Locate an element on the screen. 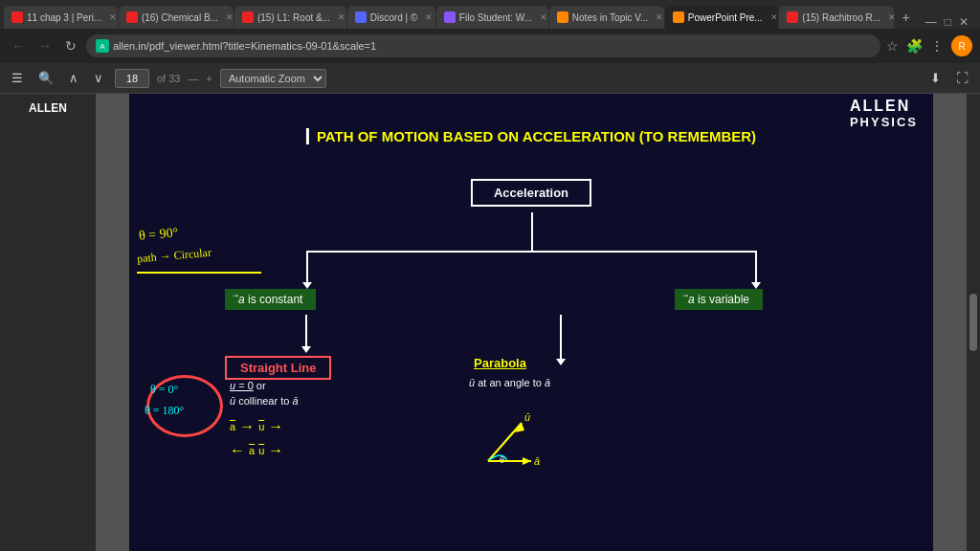 This screenshot has width=980, height=551. zoom-minus: — is located at coordinates (193, 78).